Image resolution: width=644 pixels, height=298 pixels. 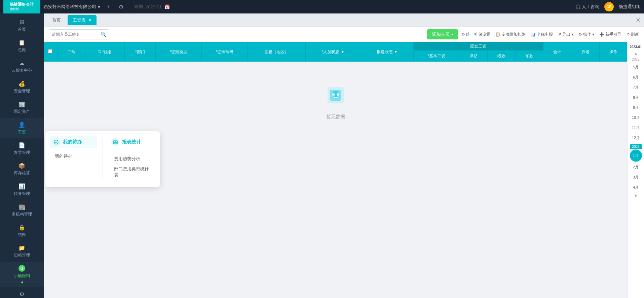 What do you see at coordinates (343, 52) in the screenshot?
I see `status-filter-icon: ▼` at bounding box center [343, 52].